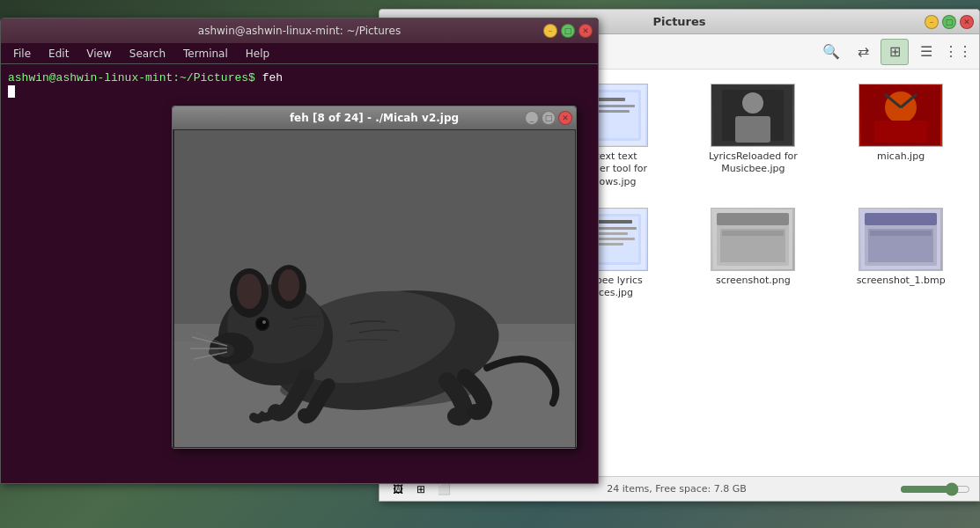 The image size is (980, 528). What do you see at coordinates (148, 54) in the screenshot?
I see `menu-search: Search` at bounding box center [148, 54].